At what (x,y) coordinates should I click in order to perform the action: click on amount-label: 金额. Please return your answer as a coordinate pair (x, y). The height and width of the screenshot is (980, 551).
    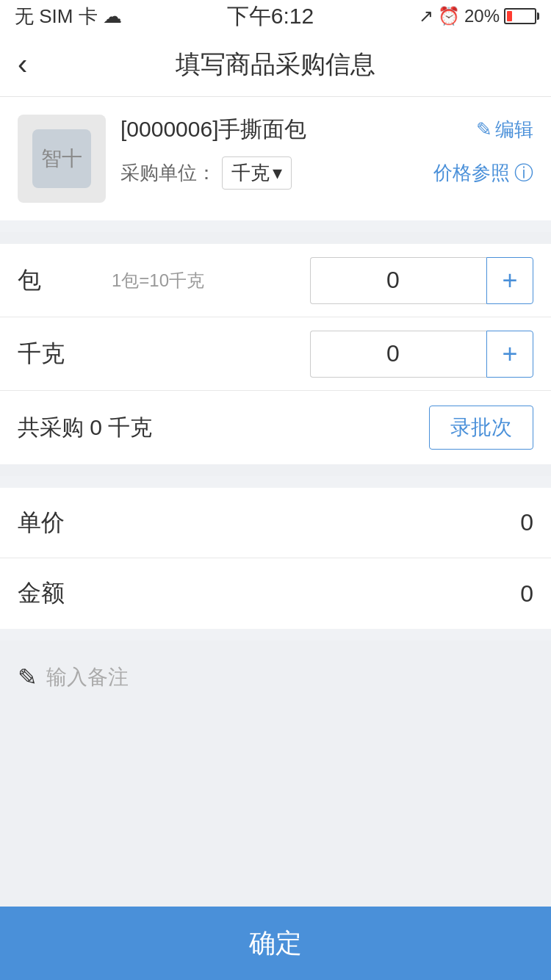
    Looking at the image, I should click on (41, 594).